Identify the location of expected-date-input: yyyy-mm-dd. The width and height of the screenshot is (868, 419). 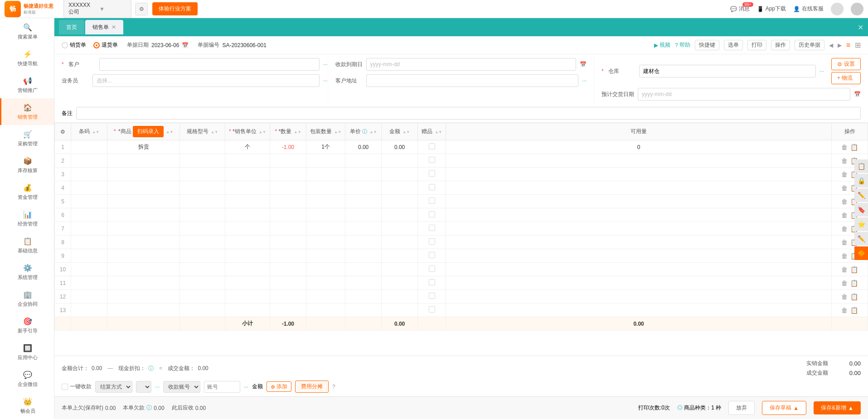
(744, 94).